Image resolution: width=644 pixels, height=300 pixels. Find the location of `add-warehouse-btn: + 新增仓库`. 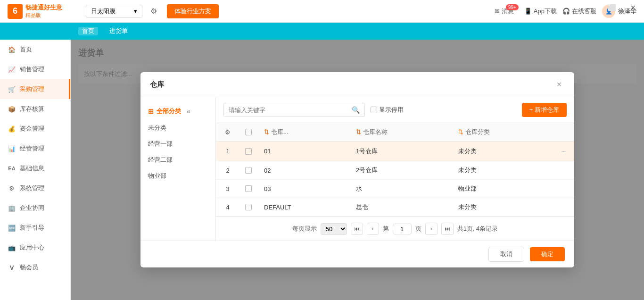

add-warehouse-btn: + 新增仓库 is located at coordinates (544, 110).